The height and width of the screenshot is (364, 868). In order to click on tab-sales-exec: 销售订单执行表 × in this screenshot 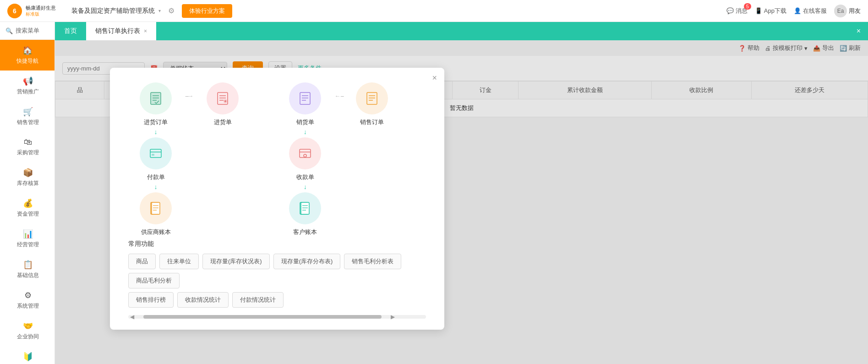, I will do `click(121, 31)`.